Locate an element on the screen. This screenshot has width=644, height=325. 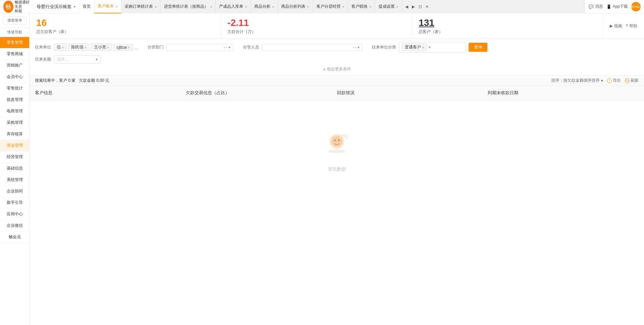
person-filter-label: 分管人员 is located at coordinates (251, 47).